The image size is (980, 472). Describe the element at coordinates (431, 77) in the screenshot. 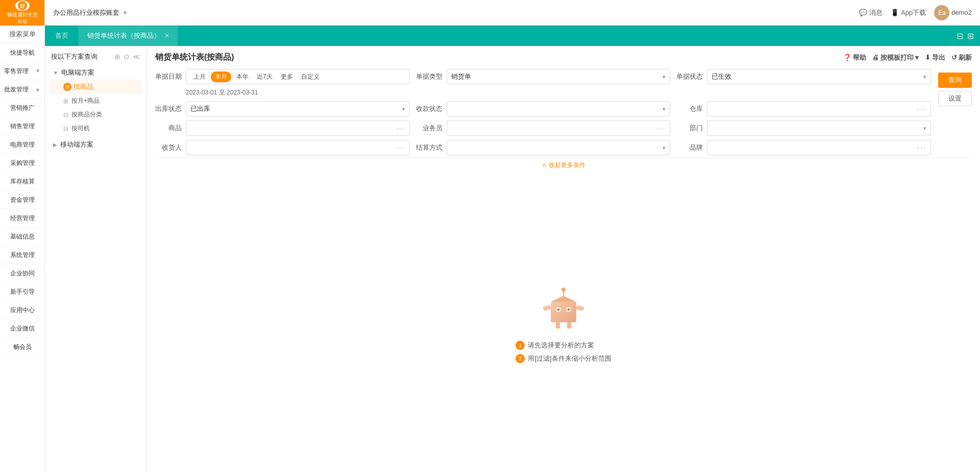

I see `doc-type-label: 单据类型` at that location.